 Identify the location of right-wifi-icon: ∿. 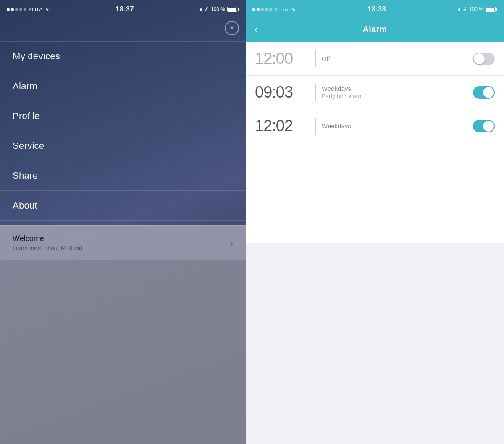
(293, 9).